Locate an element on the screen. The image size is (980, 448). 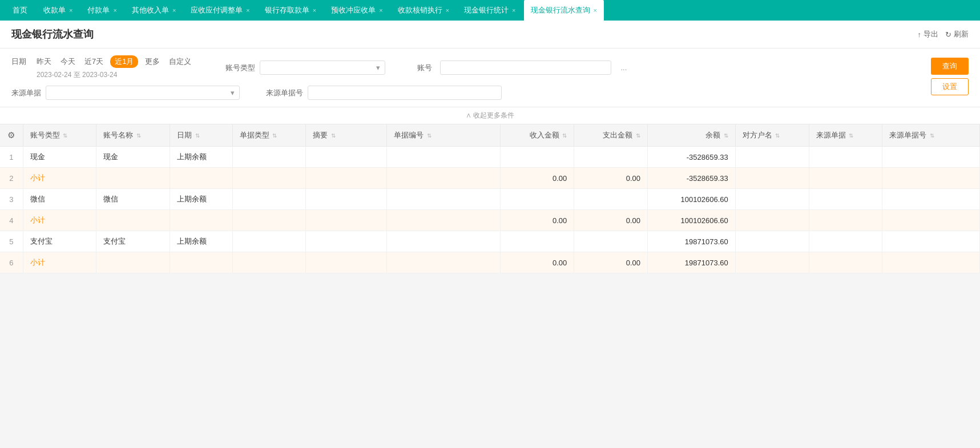
td-balance: 100102606.60 is located at coordinates (692, 220).